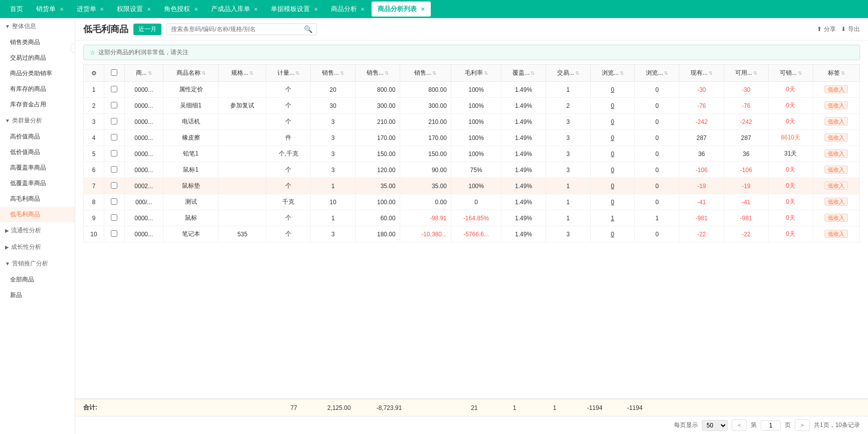 The width and height of the screenshot is (868, 434). Describe the element at coordinates (746, 73) in the screenshot. I see `col-available: 可用...⇅` at that location.